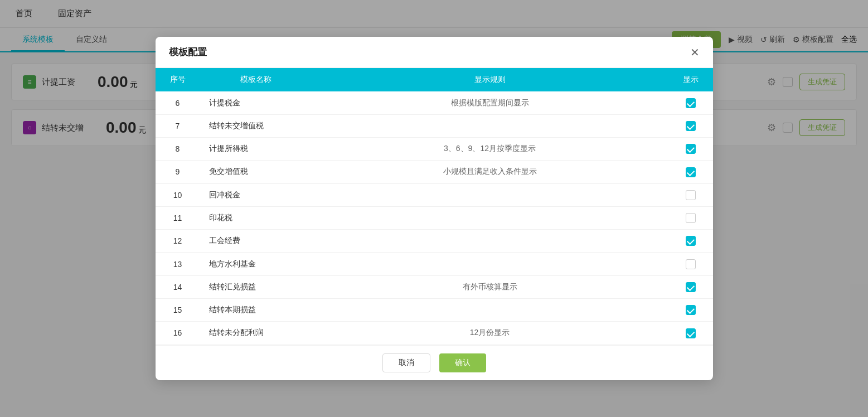 The width and height of the screenshot is (868, 417). I want to click on row-id: 12, so click(178, 241).